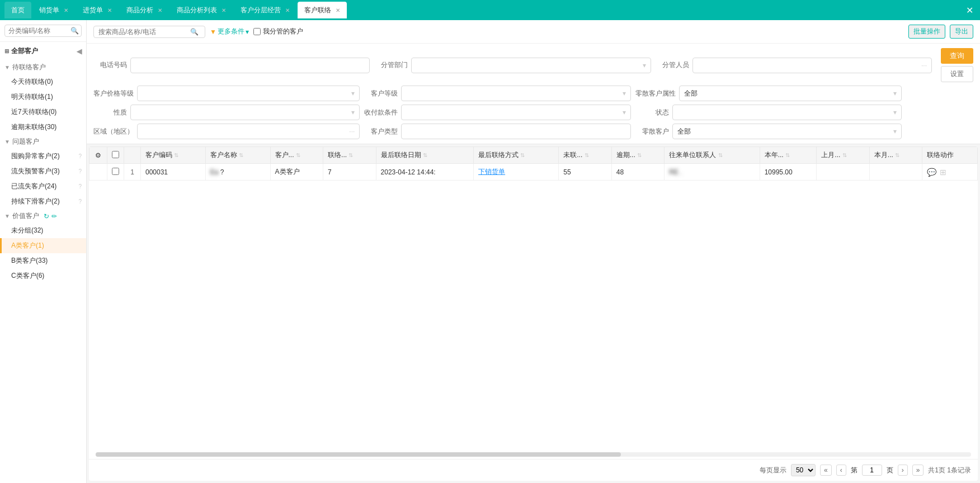 The height and width of the screenshot is (483, 980). I want to click on sidebar-search-icon: 🔍, so click(75, 31).